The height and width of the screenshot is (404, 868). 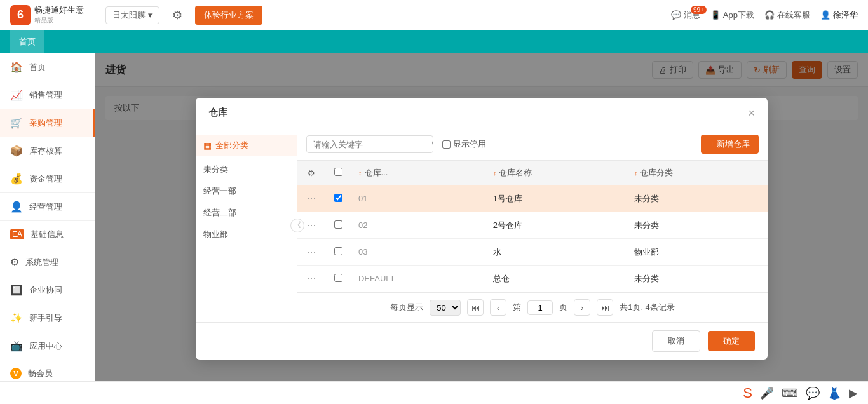 I want to click on row-name: 水, so click(x=556, y=252).